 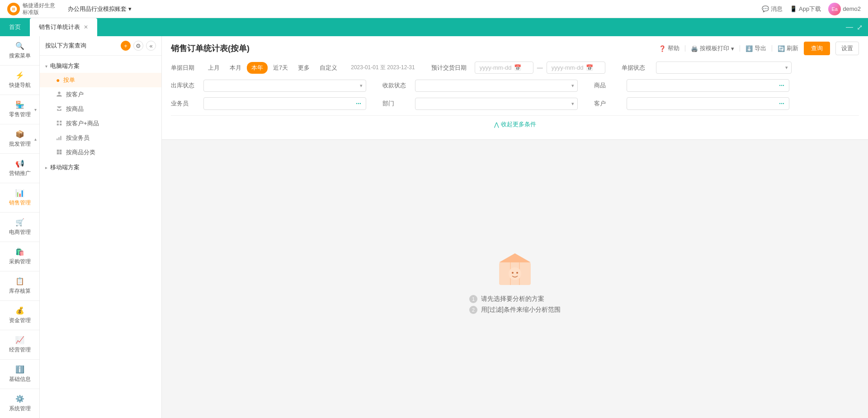 I want to click on sidebar-item-finance: 💰 资金管理, so click(x=20, y=316).